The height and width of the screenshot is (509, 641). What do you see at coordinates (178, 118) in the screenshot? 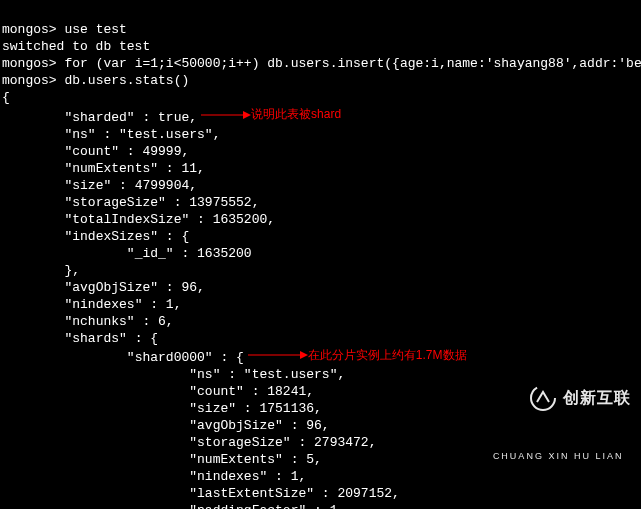
I see `stat-sharded-val: true,` at bounding box center [178, 118].